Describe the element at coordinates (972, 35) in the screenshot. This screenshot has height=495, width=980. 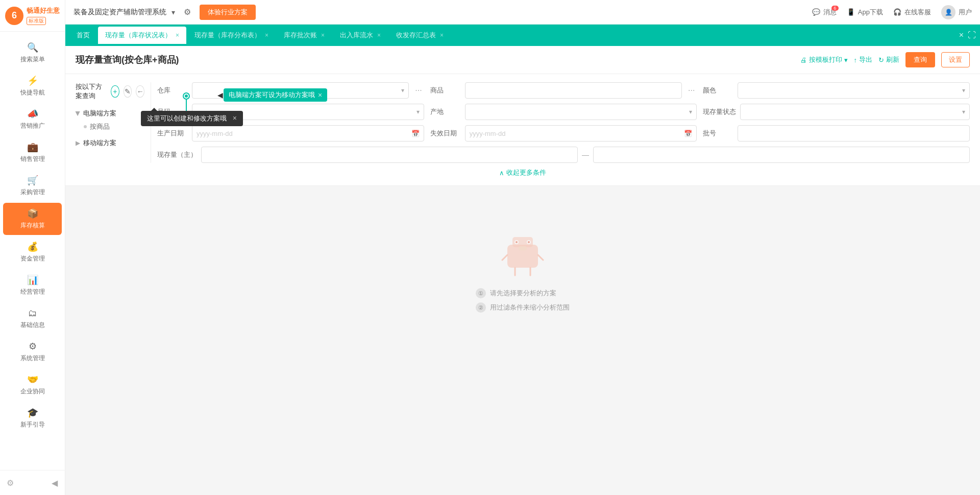
I see `tab-maximize-icon: ⛶` at that location.